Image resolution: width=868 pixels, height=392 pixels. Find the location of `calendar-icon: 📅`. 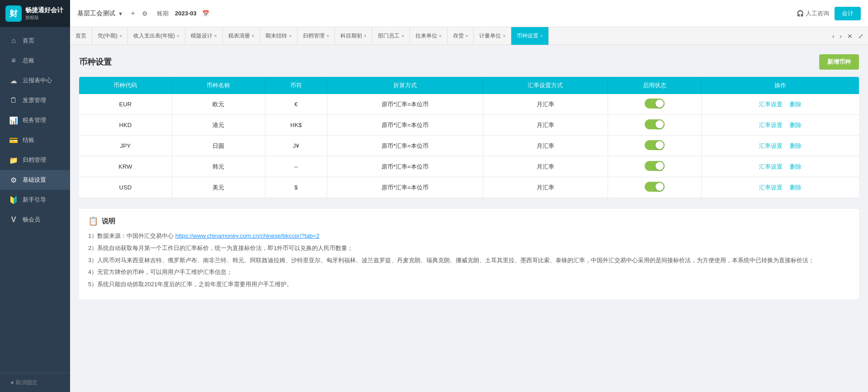

calendar-icon: 📅 is located at coordinates (206, 14).